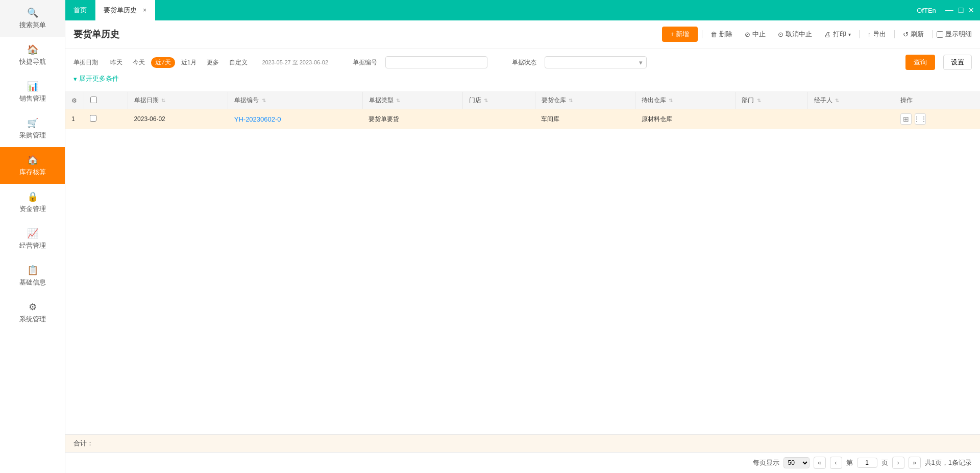 The height and width of the screenshot is (473, 980). What do you see at coordinates (898, 463) in the screenshot?
I see `next-page-btn: ›` at bounding box center [898, 463].